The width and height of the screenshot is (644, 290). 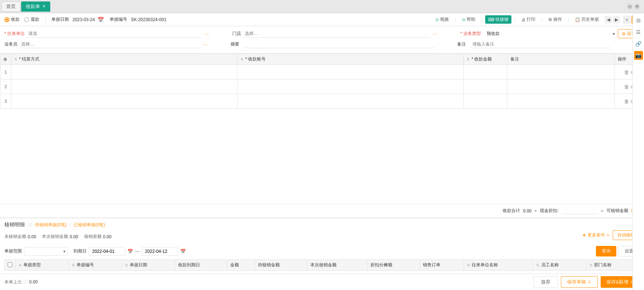 What do you see at coordinates (486, 101) in the screenshot?
I see `row-3-amount` at bounding box center [486, 101].